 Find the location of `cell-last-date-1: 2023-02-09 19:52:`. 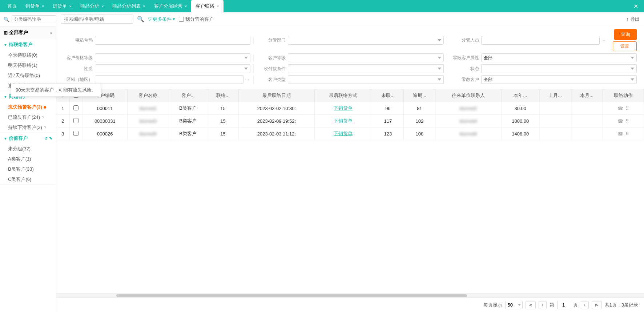

cell-last-date-1: 2023-02-09 19:52: is located at coordinates (277, 121).